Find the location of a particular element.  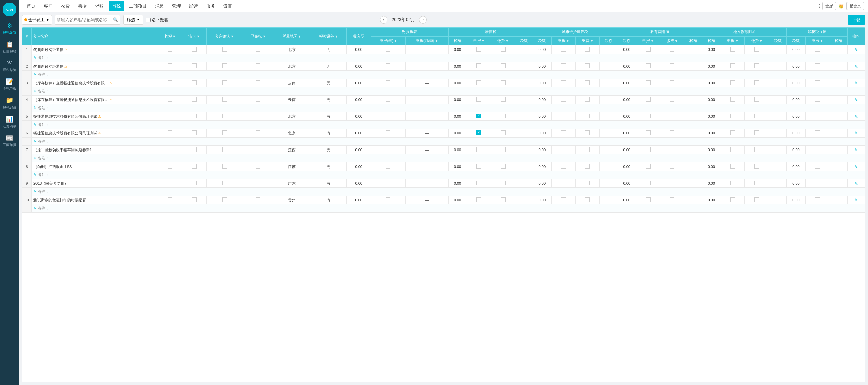

name-badge-checkbox is located at coordinates (148, 20).